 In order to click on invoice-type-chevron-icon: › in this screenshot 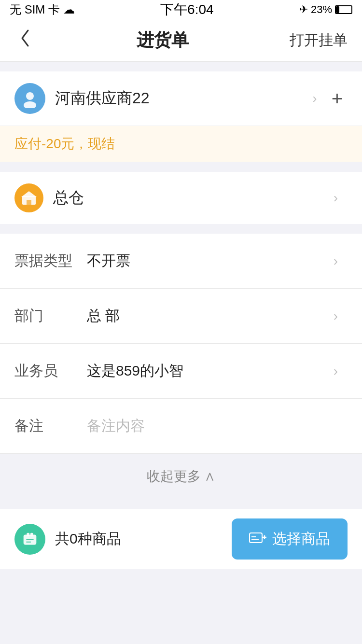, I will do `click(336, 261)`.